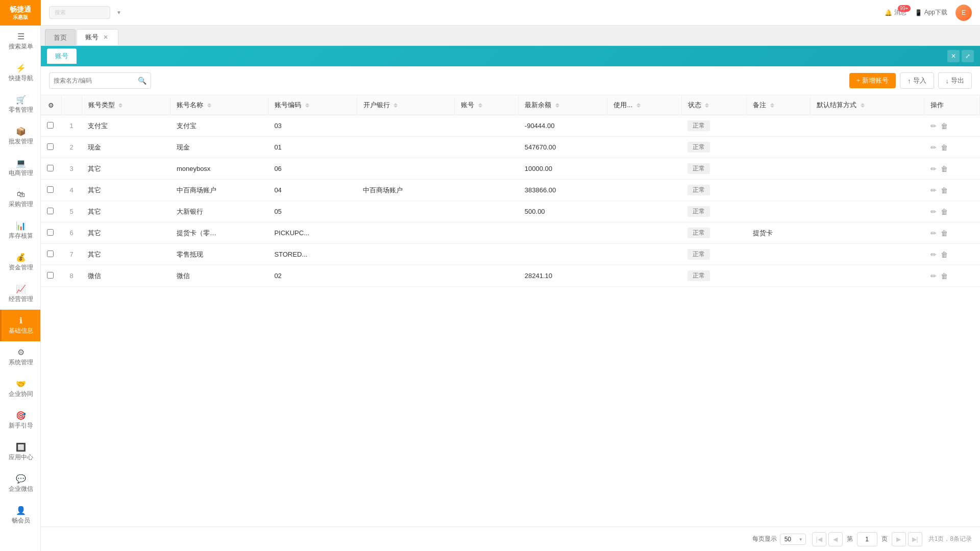  Describe the element at coordinates (405, 105) in the screenshot. I see `col-bank: 开户银行` at that location.